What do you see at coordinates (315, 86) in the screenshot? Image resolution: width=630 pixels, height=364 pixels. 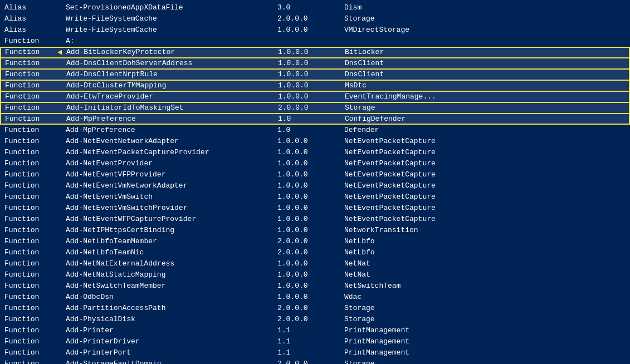 I see `table-row: FunctionAdd-DtcClusterTMMapping1.0.0.0Ms…` at bounding box center [315, 86].